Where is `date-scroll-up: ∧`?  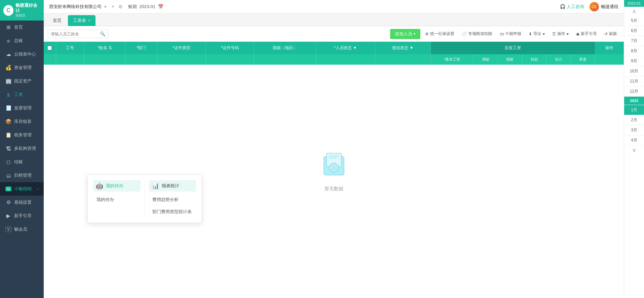 date-scroll-up: ∧ is located at coordinates (634, 11).